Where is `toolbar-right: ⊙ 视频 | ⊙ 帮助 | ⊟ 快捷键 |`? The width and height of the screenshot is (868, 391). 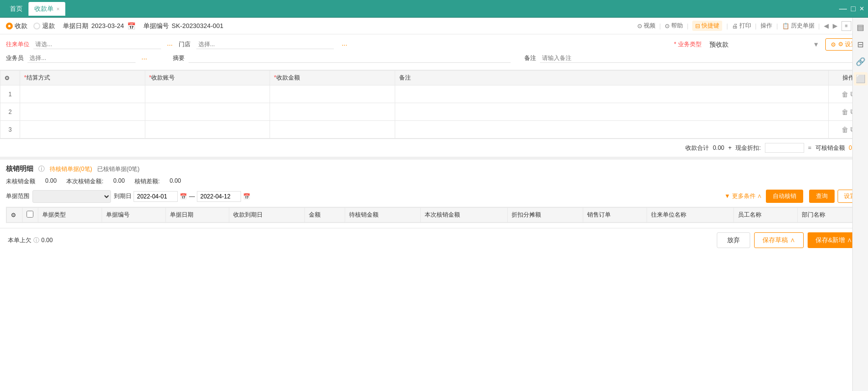 toolbar-right: ⊙ 视频 | ⊙ 帮助 | ⊟ 快捷键 | is located at coordinates (750, 26).